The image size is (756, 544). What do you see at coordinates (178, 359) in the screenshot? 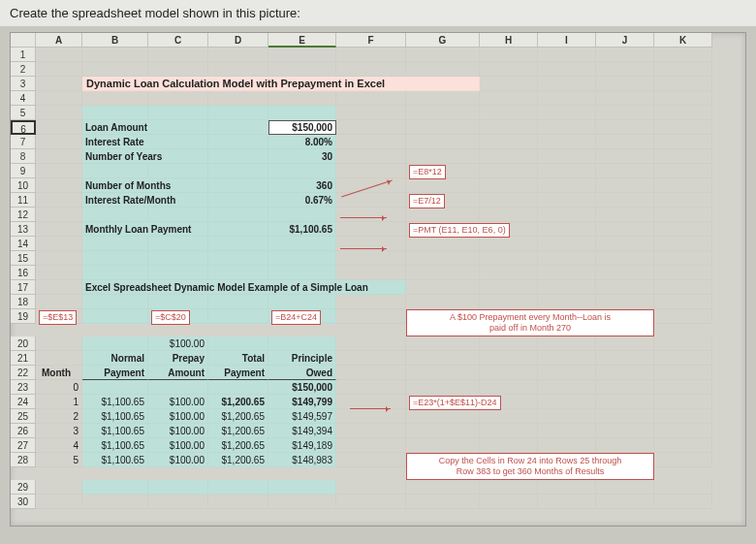
I see `hdr-prepay: Prepay` at bounding box center [178, 359].